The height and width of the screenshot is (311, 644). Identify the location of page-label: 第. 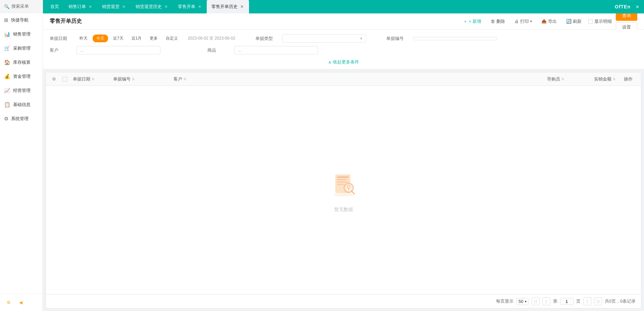
(555, 301).